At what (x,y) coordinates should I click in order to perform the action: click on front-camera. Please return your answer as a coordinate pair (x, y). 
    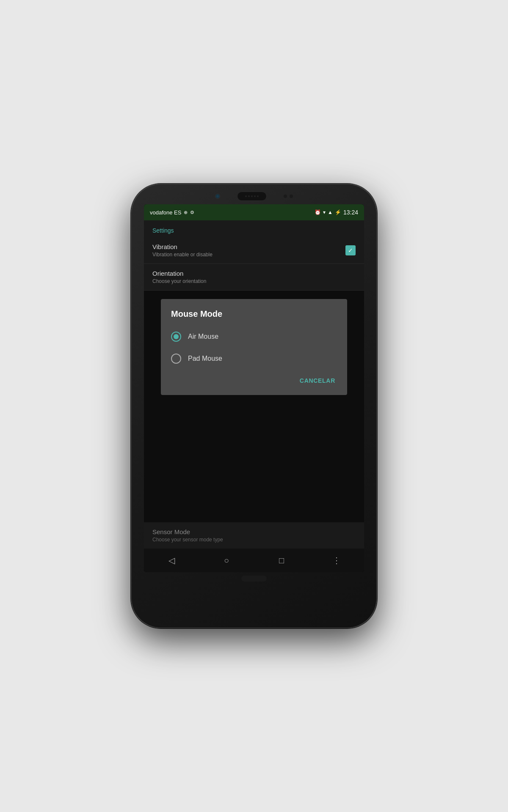
    Looking at the image, I should click on (218, 196).